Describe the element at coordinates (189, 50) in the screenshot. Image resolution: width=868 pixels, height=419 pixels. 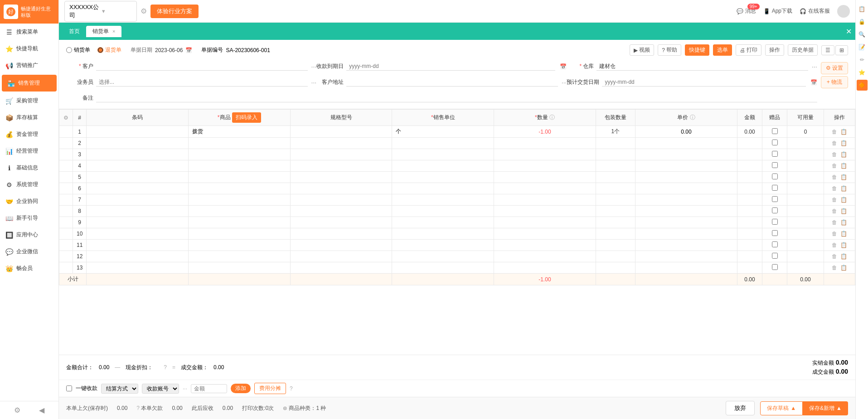
I see `calendar-icon: 📅` at that location.